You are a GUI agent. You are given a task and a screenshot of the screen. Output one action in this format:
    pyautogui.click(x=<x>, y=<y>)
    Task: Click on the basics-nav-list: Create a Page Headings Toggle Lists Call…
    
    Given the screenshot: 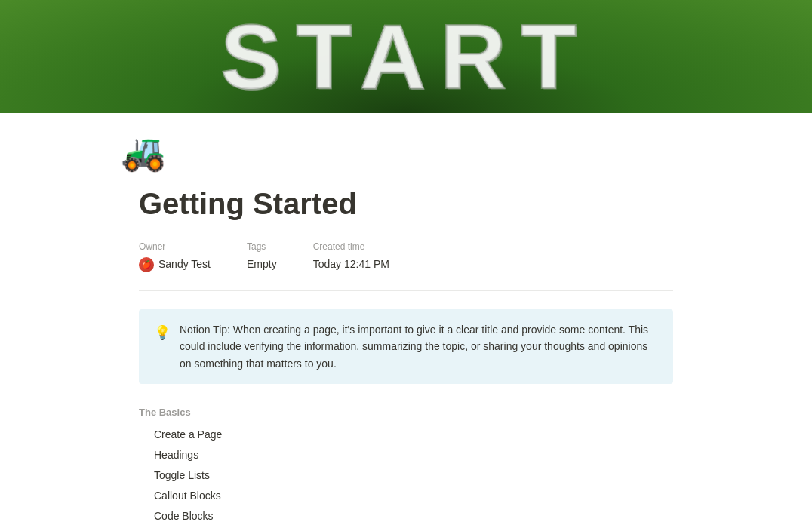 What is the action you would take?
    pyautogui.click(x=406, y=477)
    